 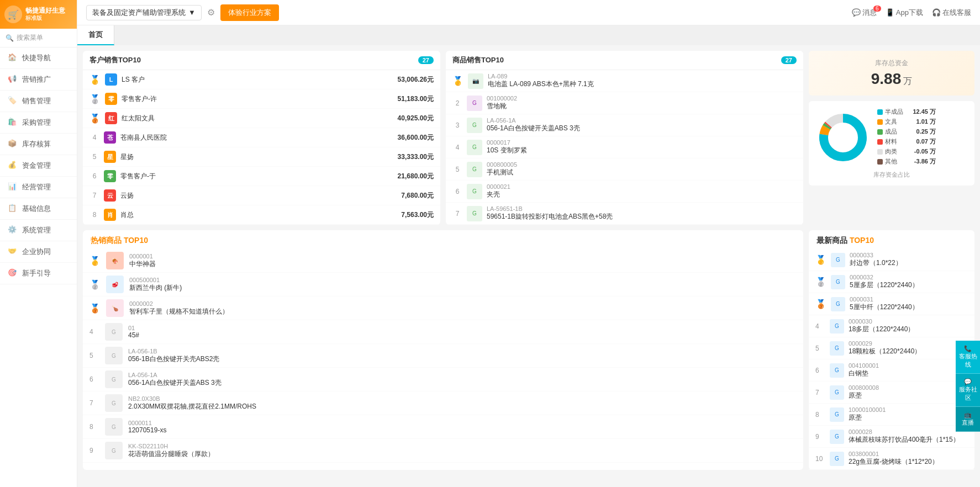 What do you see at coordinates (39, 14) in the screenshot?
I see `sidebar-logo: 🛒 畅捷通好生意 标准版` at bounding box center [39, 14].